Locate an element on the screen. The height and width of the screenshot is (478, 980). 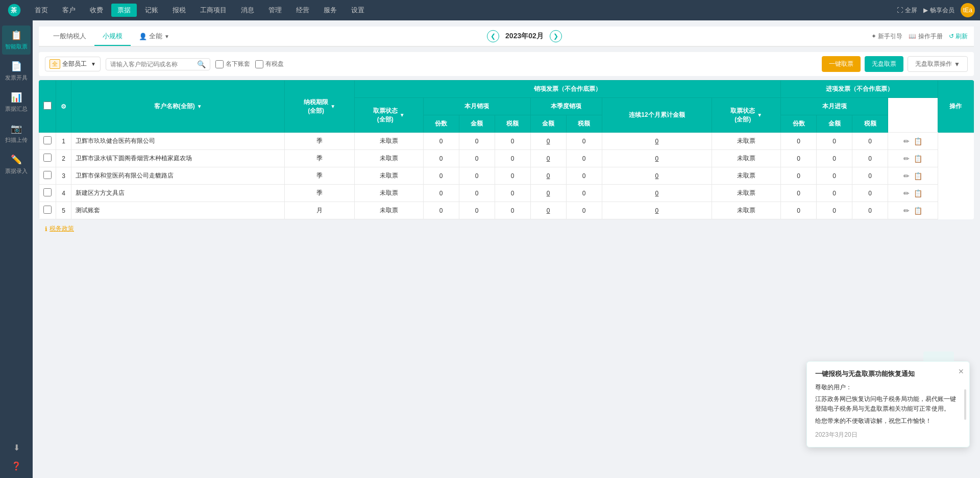
page-footer: ℹ 税务政策 is located at coordinates (506, 229).